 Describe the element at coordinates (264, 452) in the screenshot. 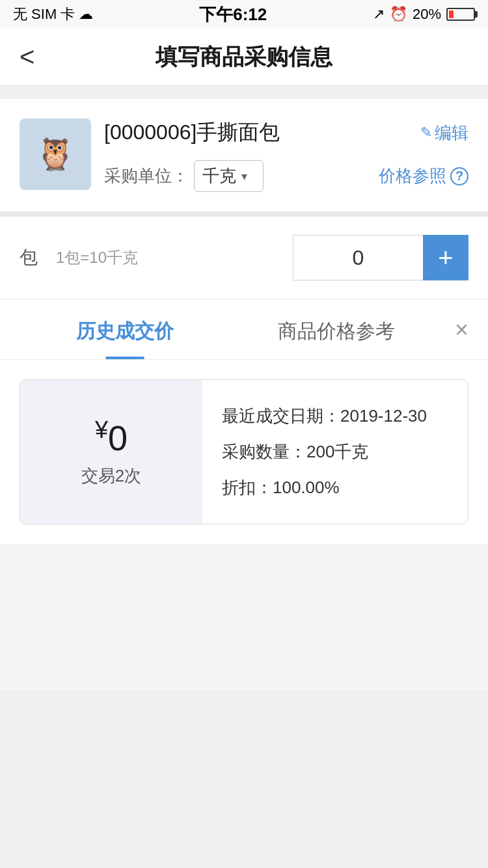

I see `purchase-qty-label: 采购数量：` at that location.